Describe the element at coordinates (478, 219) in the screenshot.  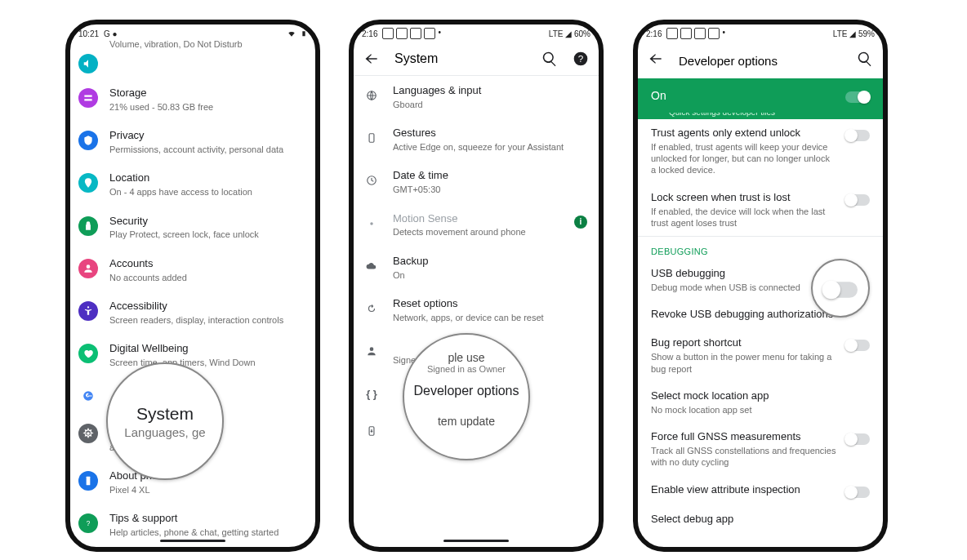
I see `motion-title: Motion Sense` at that location.